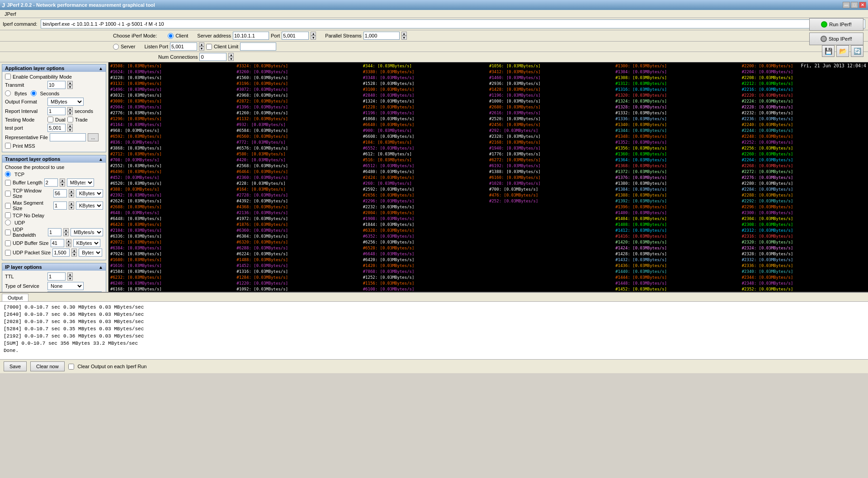  Describe the element at coordinates (8, 93) in the screenshot. I see `bytes-radio` at that location.